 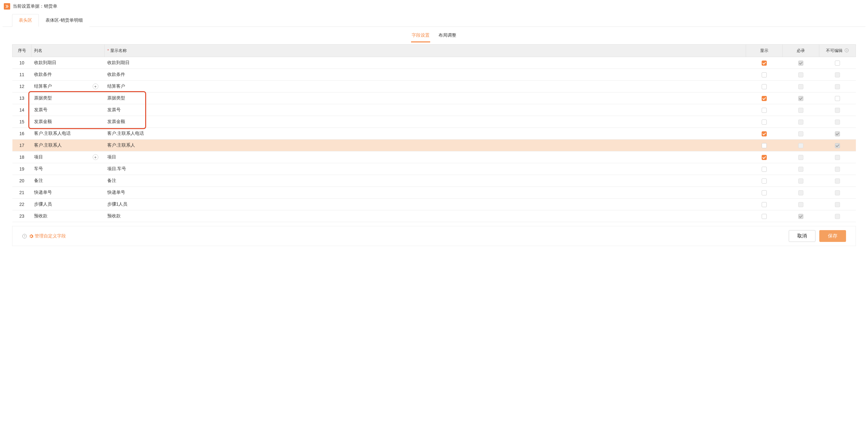 I want to click on cell-displayname: 项目, so click(x=425, y=157).